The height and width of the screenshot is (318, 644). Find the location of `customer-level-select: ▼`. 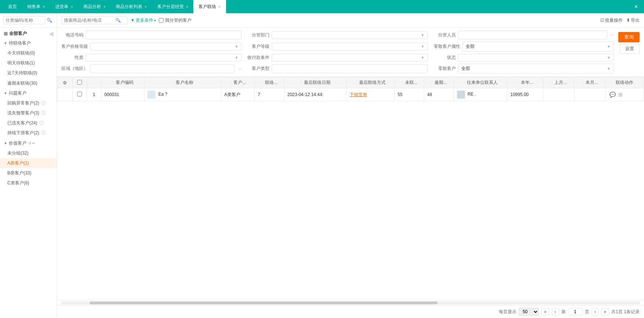

customer-level-select: ▼ is located at coordinates (350, 46).